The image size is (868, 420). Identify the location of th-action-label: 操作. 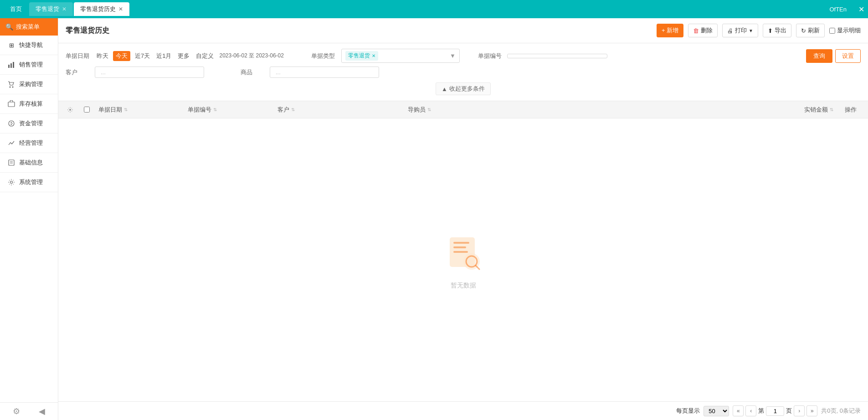
(851, 110).